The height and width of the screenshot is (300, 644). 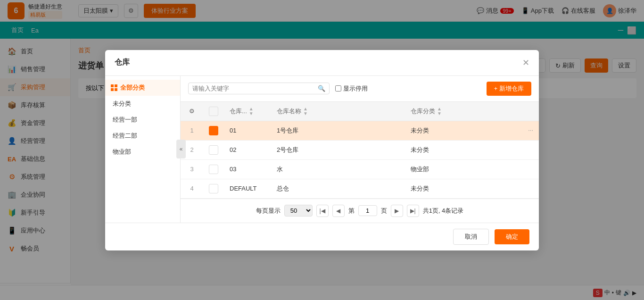 I want to click on table-row: 3 03 水 物业部, so click(x=360, y=169).